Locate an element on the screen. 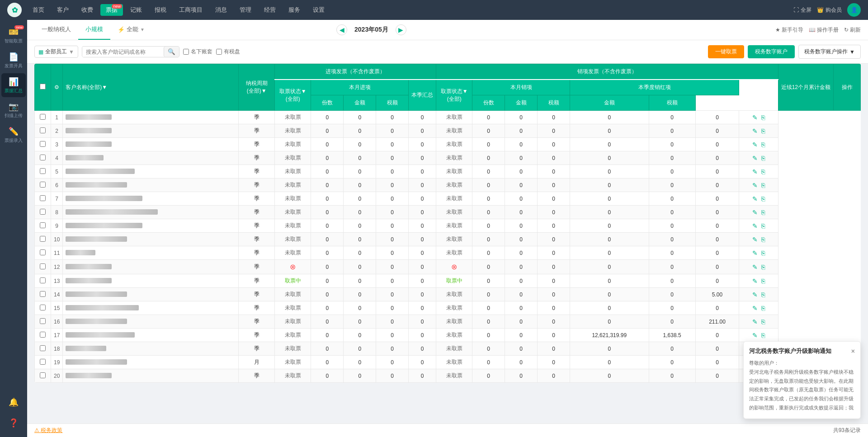  tax-digital-btn: 税务数字账户 is located at coordinates (771, 52).